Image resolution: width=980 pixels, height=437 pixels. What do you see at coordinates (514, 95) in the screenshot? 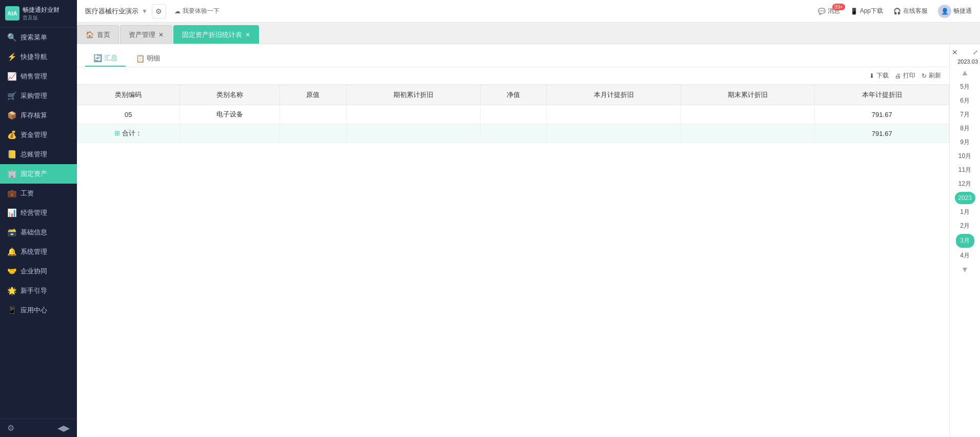
I see `col-net: 净值` at bounding box center [514, 95].